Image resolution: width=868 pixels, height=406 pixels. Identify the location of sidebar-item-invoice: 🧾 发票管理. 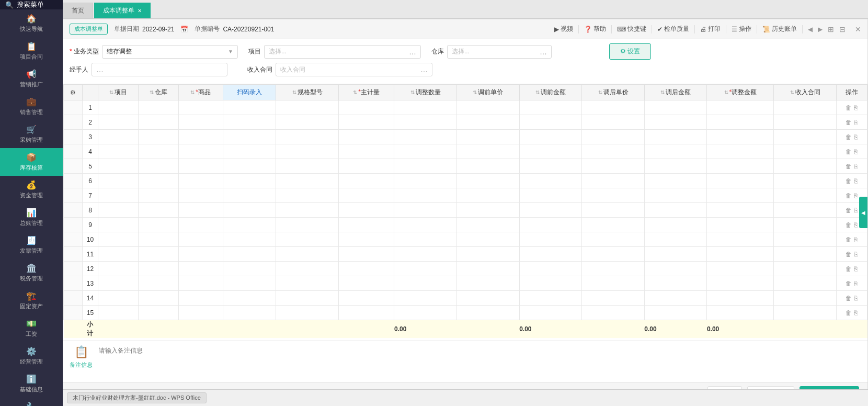
(31, 245).